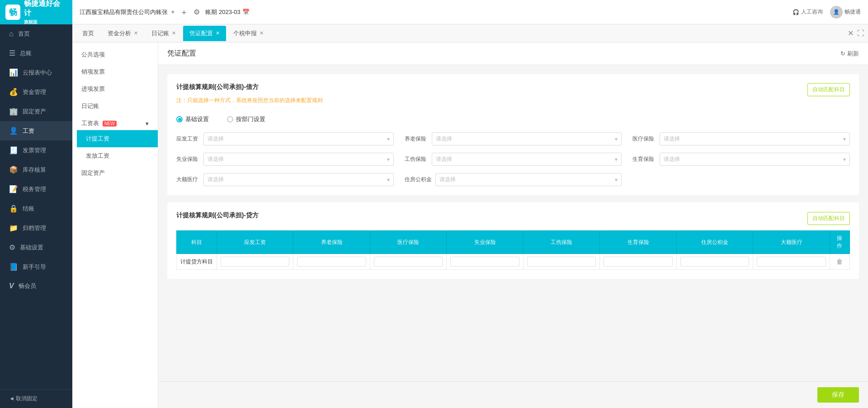 The width and height of the screenshot is (868, 408). What do you see at coordinates (14, 150) in the screenshot?
I see `invoice-icon: 🧾` at bounding box center [14, 150].